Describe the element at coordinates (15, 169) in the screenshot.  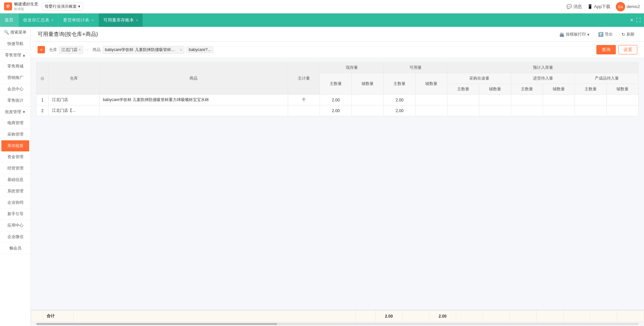
I see `sidebar-item-operations: 经营管理` at that location.